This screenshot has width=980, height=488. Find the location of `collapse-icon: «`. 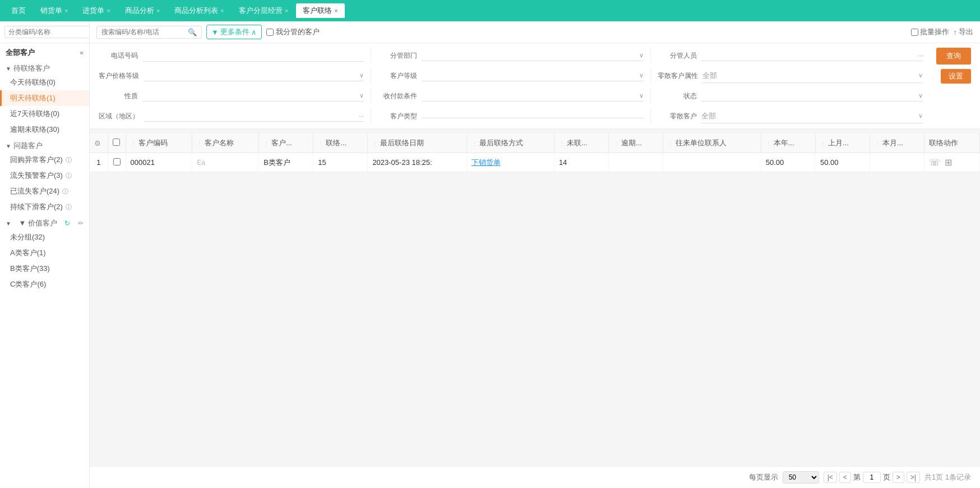

collapse-icon: « is located at coordinates (82, 53).